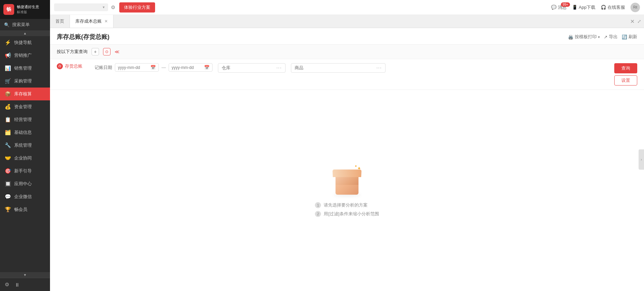 Image resolution: width=644 pixels, height=291 pixels. I want to click on query-btn: 查询, so click(626, 68).